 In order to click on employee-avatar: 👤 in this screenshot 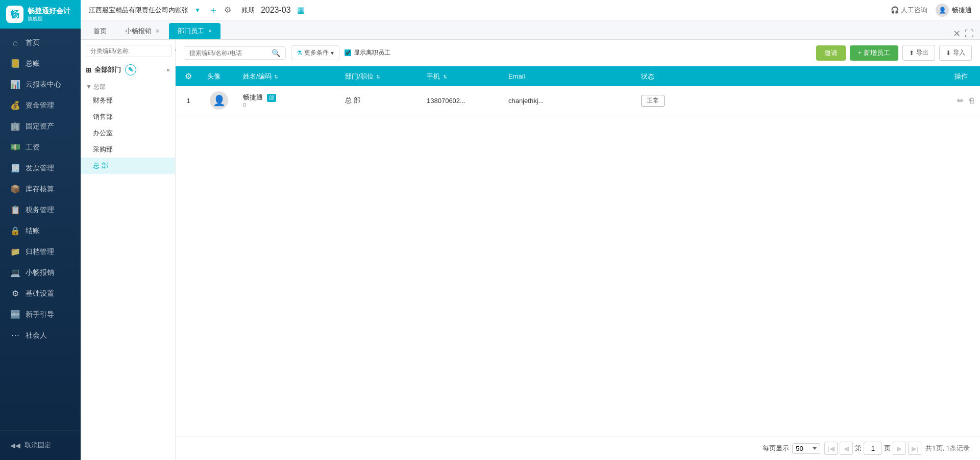, I will do `click(219, 100)`.